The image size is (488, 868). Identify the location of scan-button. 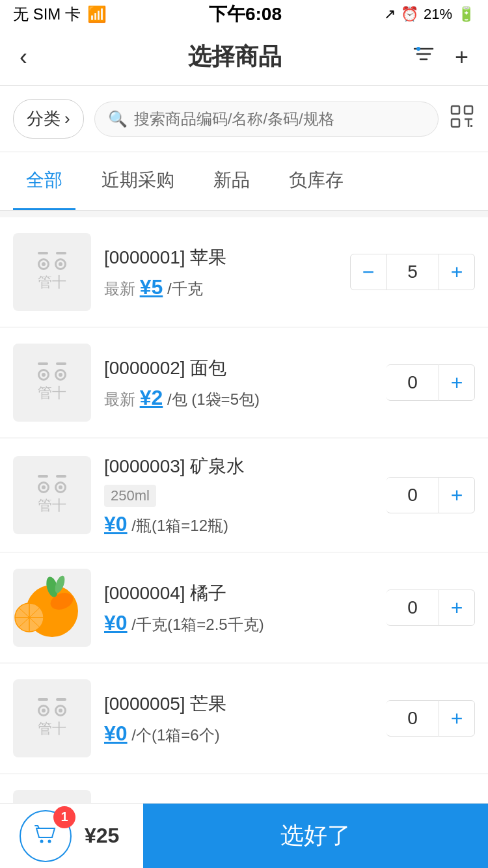
(462, 119).